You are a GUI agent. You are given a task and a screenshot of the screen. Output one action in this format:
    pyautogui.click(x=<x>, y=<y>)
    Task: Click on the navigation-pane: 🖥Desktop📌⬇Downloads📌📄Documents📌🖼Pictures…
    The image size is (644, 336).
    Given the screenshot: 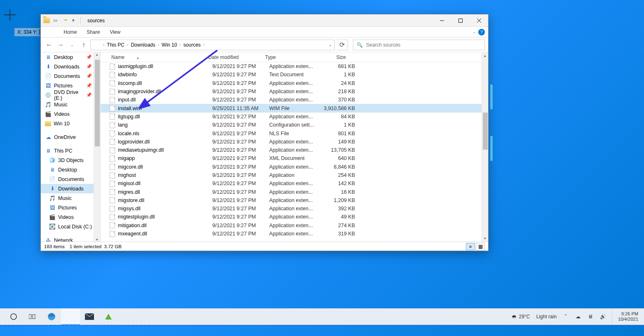 What is the action you would take?
    pyautogui.click(x=71, y=147)
    